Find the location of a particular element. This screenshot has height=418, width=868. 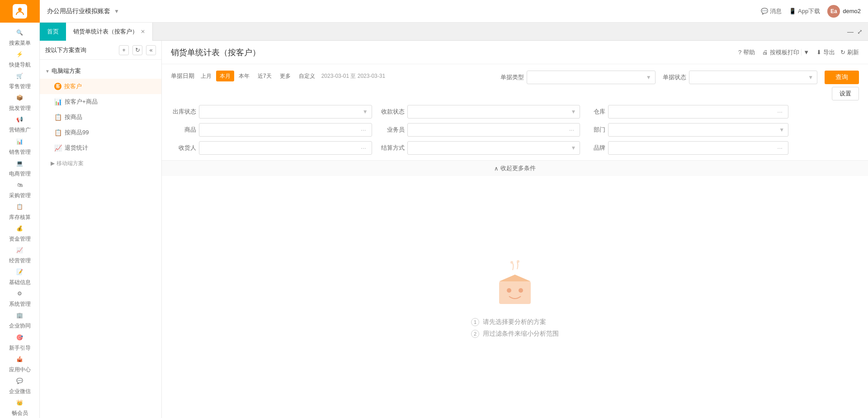

shortcut-current-month: 本月 is located at coordinates (225, 76).